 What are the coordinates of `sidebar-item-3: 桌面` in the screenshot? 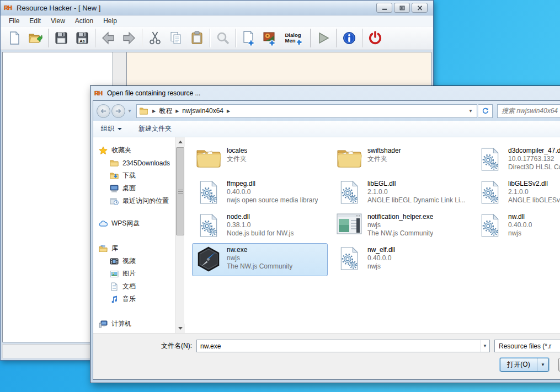 It's located at (134, 189).